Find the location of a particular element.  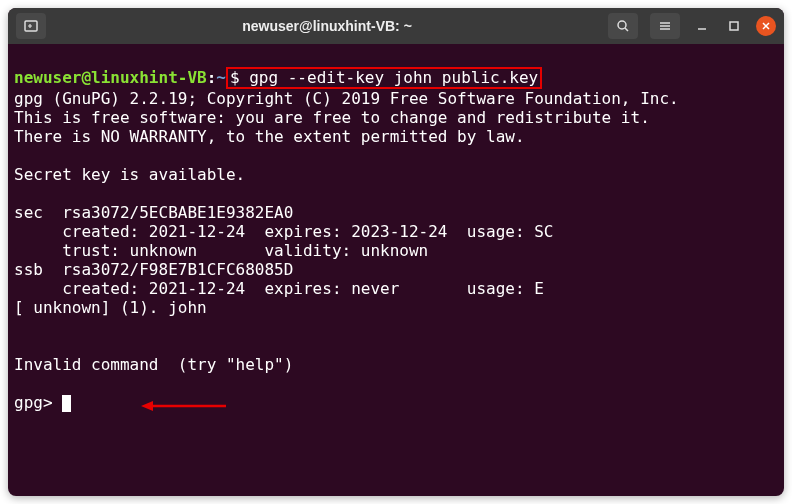

window-title: newuser@linuxhint-VB: ~ is located at coordinates (327, 26).